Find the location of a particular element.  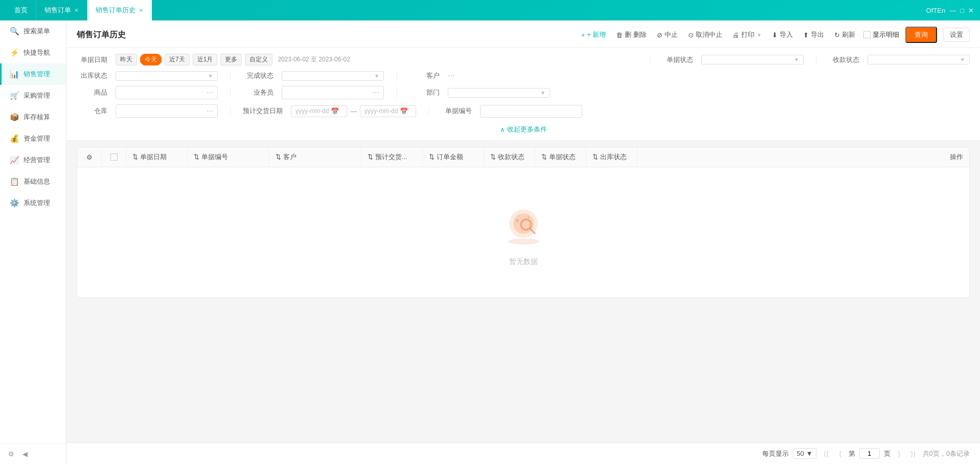

payment-status-select: ▼ is located at coordinates (919, 59).